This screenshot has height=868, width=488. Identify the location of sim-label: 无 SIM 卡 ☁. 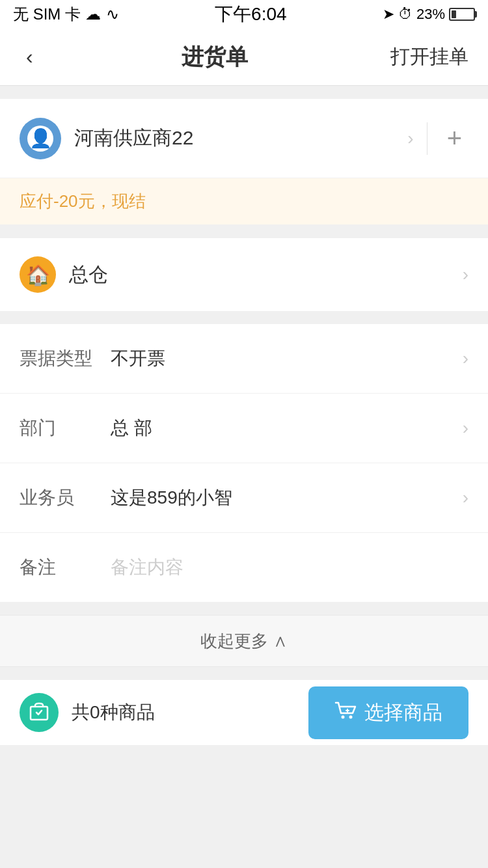
(57, 14).